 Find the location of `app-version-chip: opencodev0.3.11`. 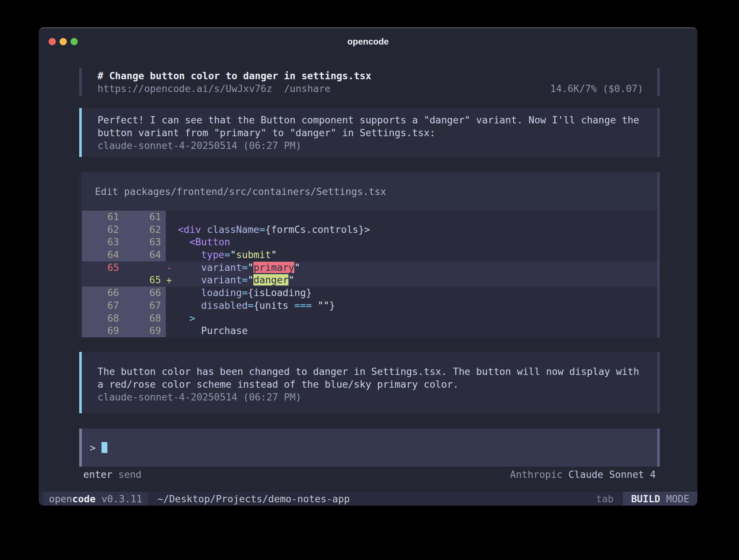

app-version-chip: opencodev0.3.11 is located at coordinates (96, 499).